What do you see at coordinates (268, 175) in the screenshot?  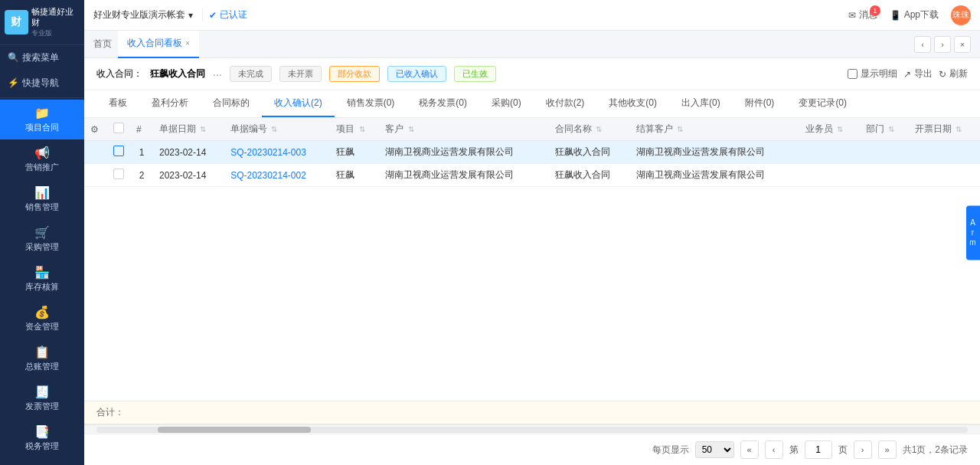 I see `order-link-2: SQ-20230214-002` at bounding box center [268, 175].